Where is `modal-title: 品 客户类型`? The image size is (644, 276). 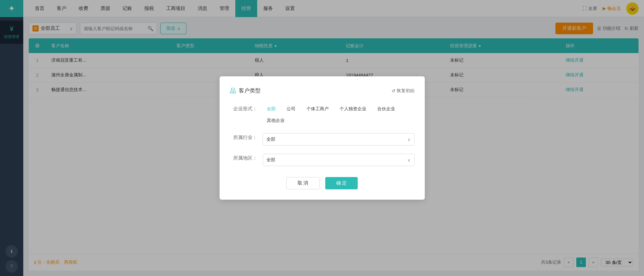 modal-title: 品 客户类型 is located at coordinates (245, 91).